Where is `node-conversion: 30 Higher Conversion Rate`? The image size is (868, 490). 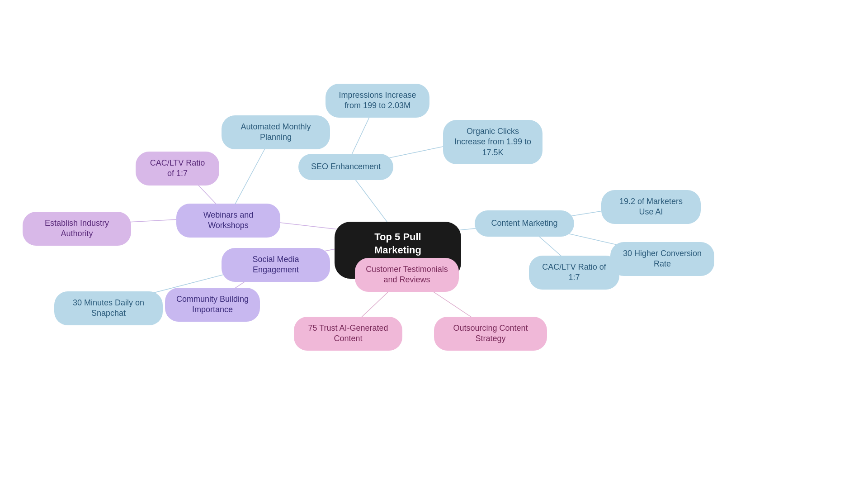
node-conversion: 30 Higher Conversion Rate is located at coordinates (662, 259).